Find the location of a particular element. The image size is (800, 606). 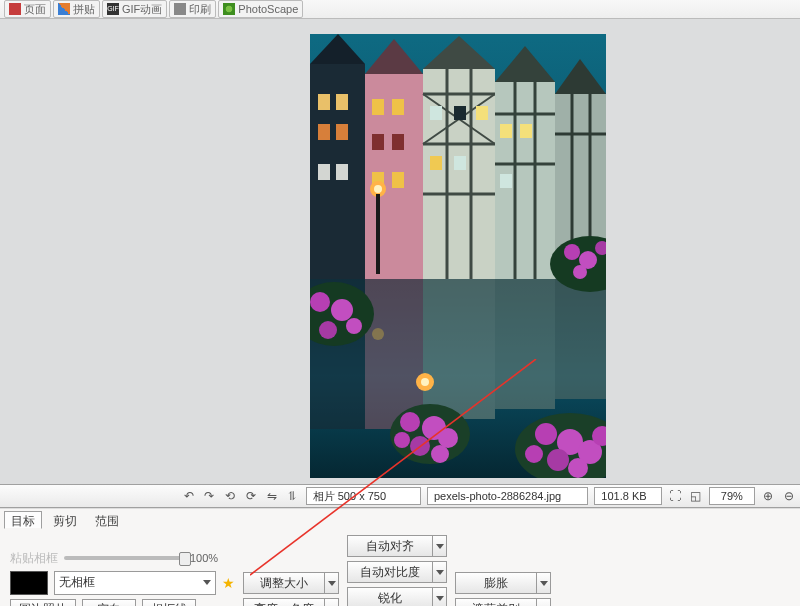

frame-opacity-slider is located at coordinates (124, 558).